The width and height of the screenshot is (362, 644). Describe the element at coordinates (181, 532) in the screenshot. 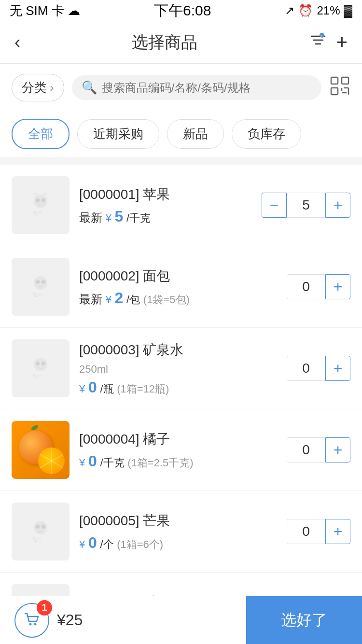

I see `product-item: 智十 [0000005] 芒果 ¥ 0 /个 (1箱=6个) +` at that location.